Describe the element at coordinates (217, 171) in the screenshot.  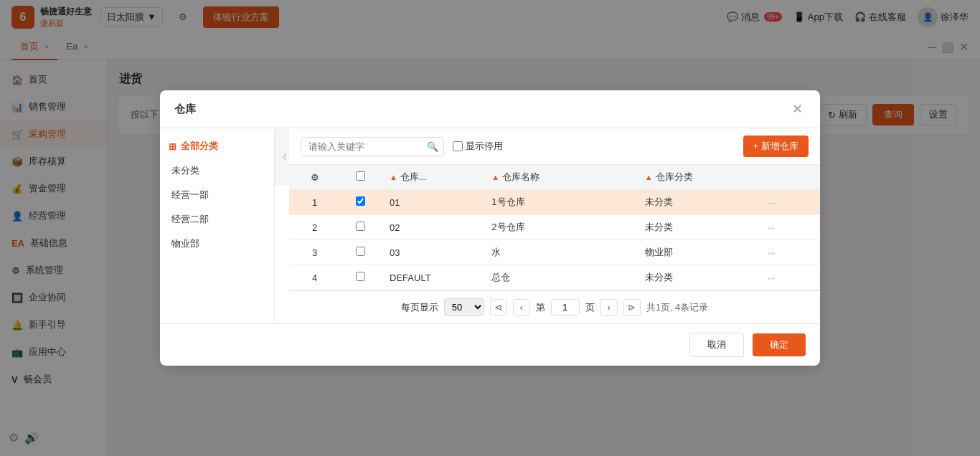
I see `modal-cat-unclassified: 未分类` at that location.